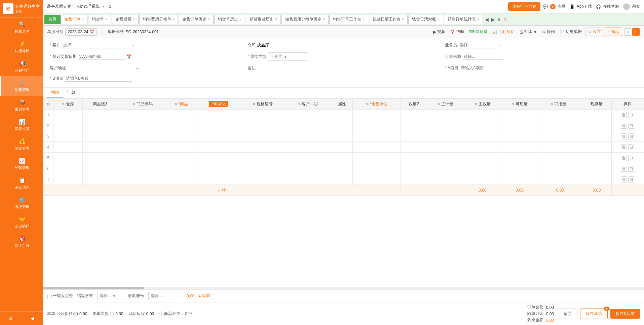 The width and height of the screenshot is (644, 325). Describe the element at coordinates (548, 32) in the screenshot. I see `operation-btn: ⚙ 操作` at that location.